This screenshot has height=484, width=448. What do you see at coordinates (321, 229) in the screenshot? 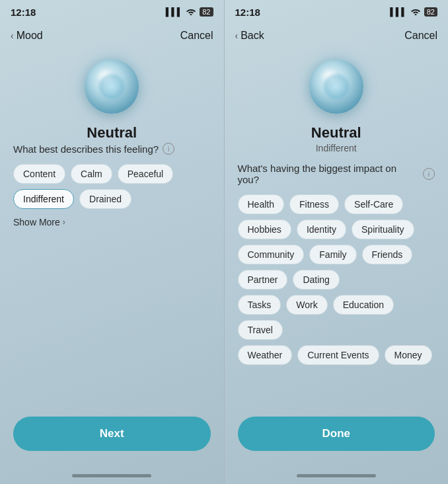
I see `tag-identity: Identity` at bounding box center [321, 229].